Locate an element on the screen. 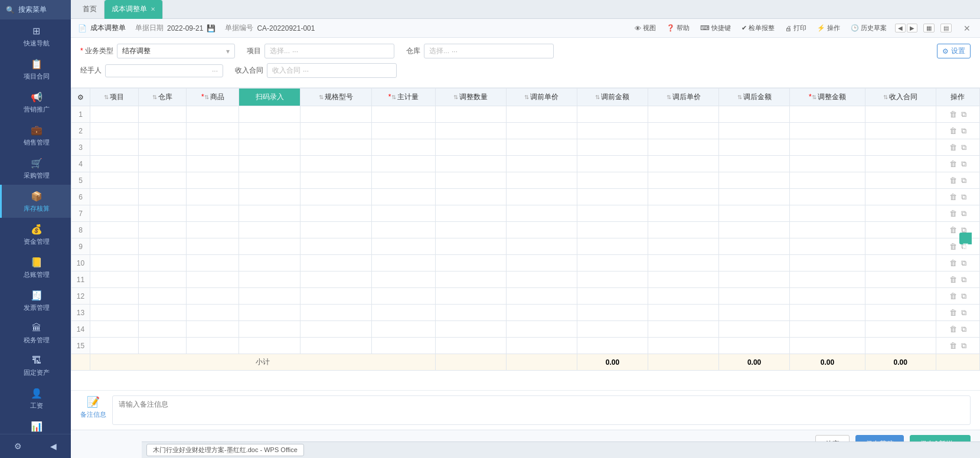  sidebar-item-sales-mgmt: 💼销售管理 is located at coordinates (35, 135).